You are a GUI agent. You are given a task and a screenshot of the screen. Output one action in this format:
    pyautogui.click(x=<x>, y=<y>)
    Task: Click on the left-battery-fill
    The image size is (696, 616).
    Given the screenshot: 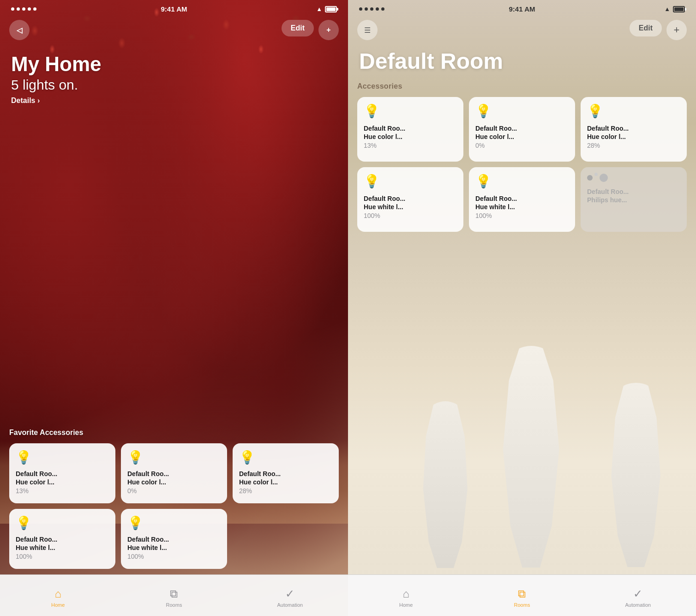 What is the action you would take?
    pyautogui.click(x=331, y=9)
    